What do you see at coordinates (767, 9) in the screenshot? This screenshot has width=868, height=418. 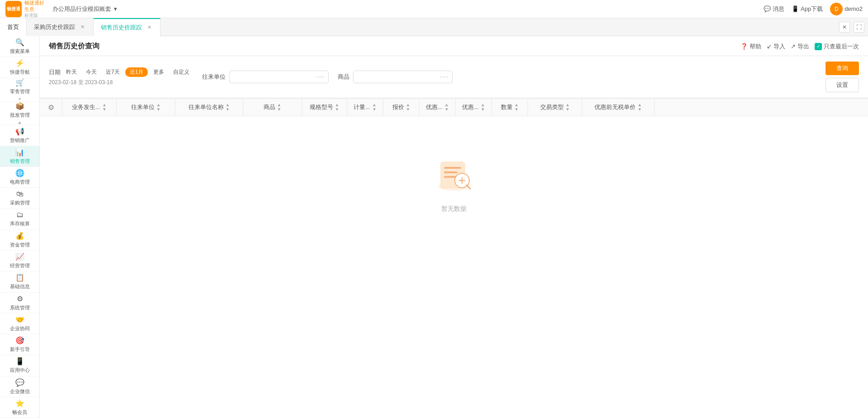 I see `message-icon: 💬` at bounding box center [767, 9].